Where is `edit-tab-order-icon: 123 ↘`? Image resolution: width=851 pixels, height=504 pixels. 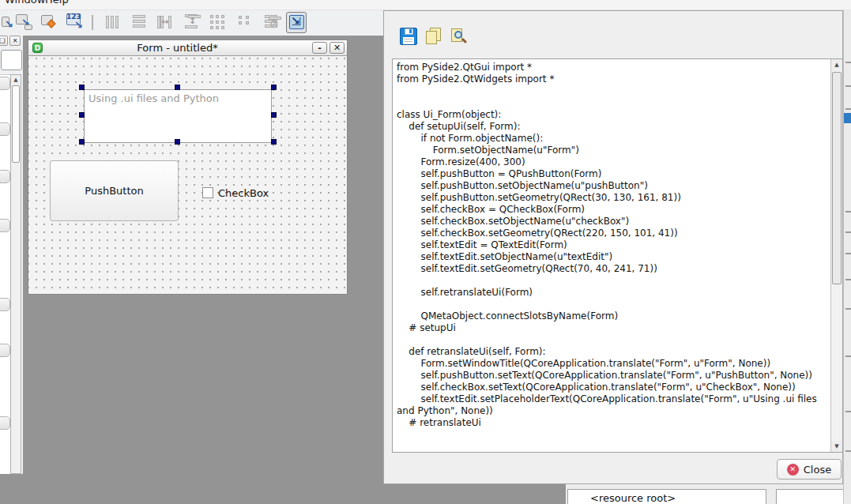 edit-tab-order-icon: 123 ↘ is located at coordinates (75, 22).